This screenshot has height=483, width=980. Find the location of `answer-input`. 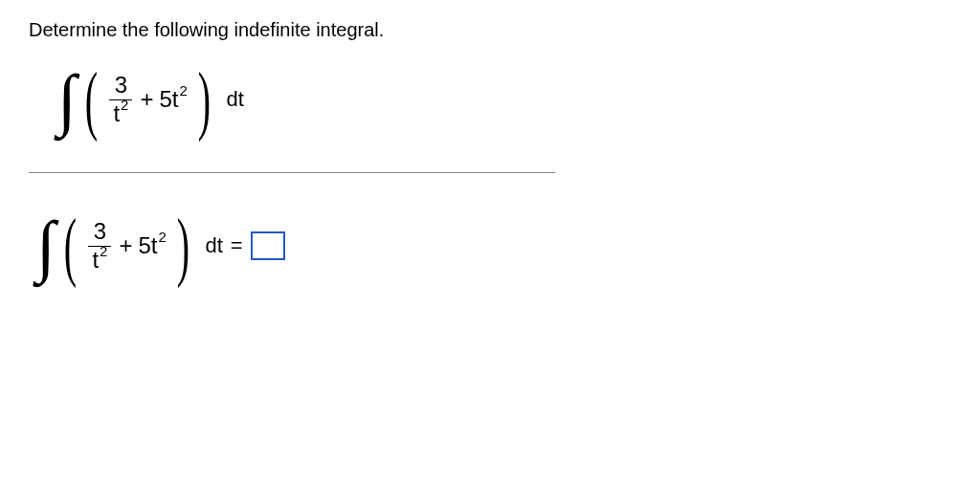

answer-input is located at coordinates (268, 246).